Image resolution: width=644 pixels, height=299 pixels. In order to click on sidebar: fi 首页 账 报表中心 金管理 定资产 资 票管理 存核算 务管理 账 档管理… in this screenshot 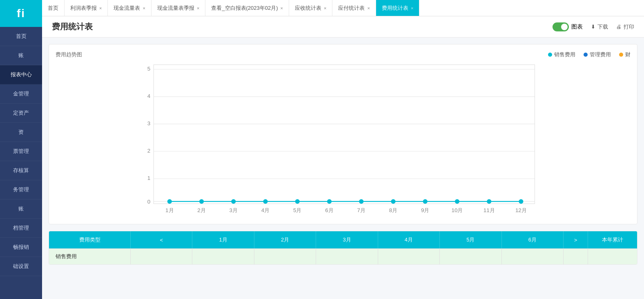, I will do `click(21, 149)`.